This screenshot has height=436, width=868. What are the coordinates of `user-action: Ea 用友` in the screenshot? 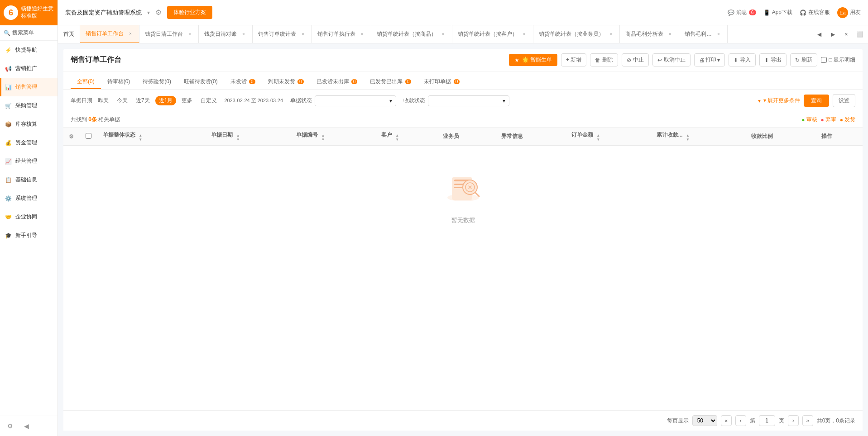 It's located at (849, 13).